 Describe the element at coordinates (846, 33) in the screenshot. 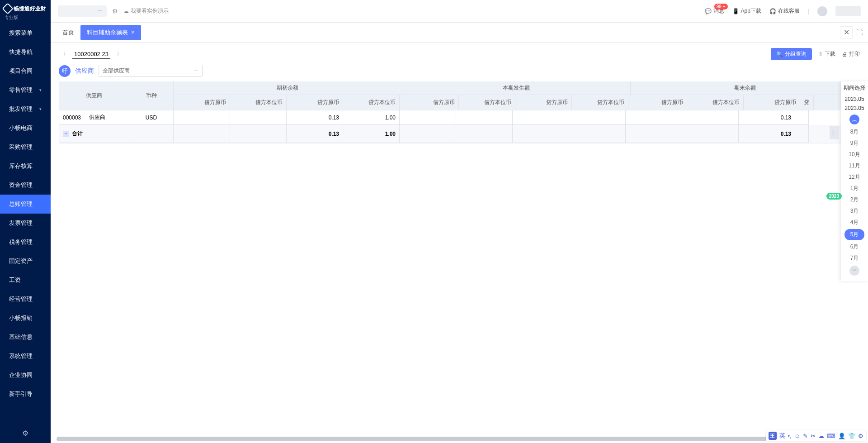

I see `close-all-tabs-button: ✕` at that location.